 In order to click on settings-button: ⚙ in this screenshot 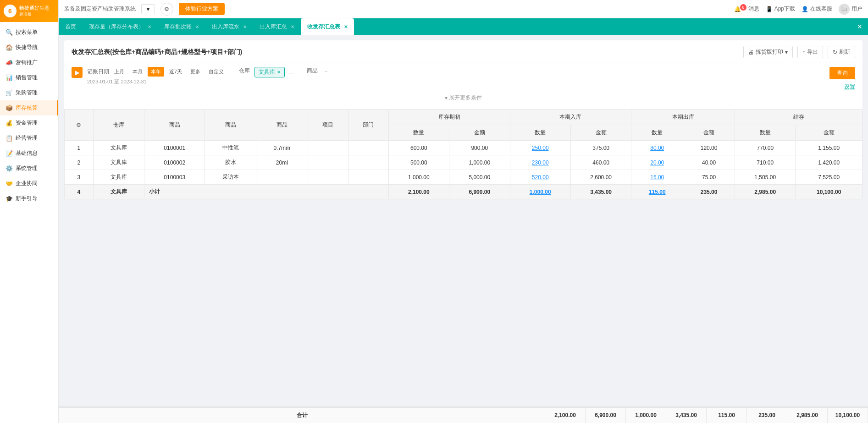, I will do `click(167, 9)`.